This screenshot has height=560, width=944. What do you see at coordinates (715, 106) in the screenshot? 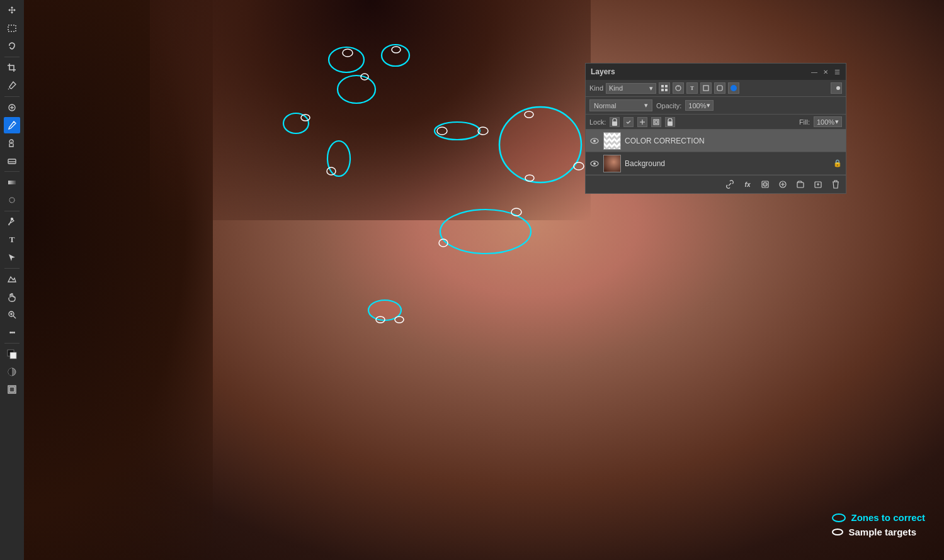
I see `layers-blend-row: Normal ▾ Opacity: 100% ▾` at bounding box center [715, 106].